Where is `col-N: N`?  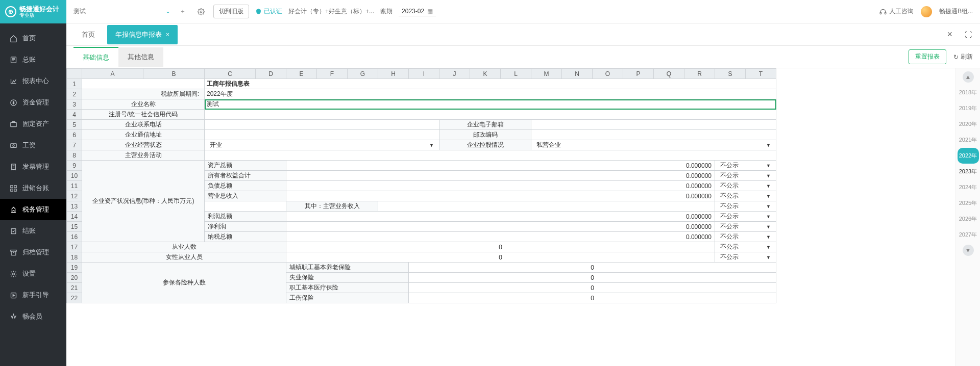
col-N: N is located at coordinates (577, 74).